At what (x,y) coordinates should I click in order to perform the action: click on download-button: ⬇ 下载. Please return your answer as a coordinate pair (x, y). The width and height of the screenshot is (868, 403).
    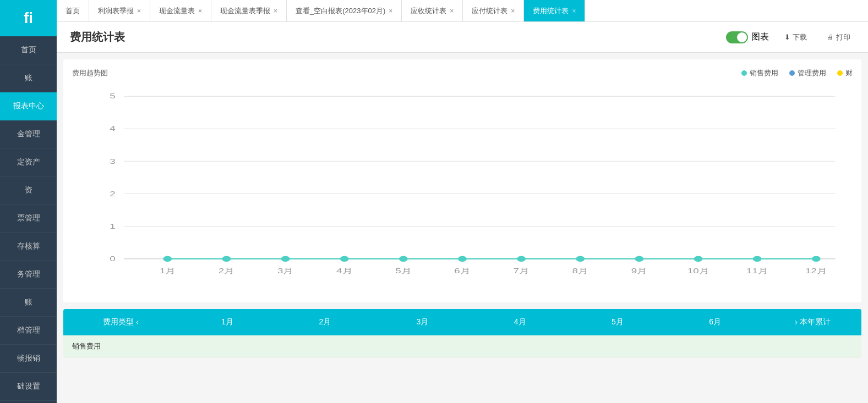
    Looking at the image, I should click on (796, 37).